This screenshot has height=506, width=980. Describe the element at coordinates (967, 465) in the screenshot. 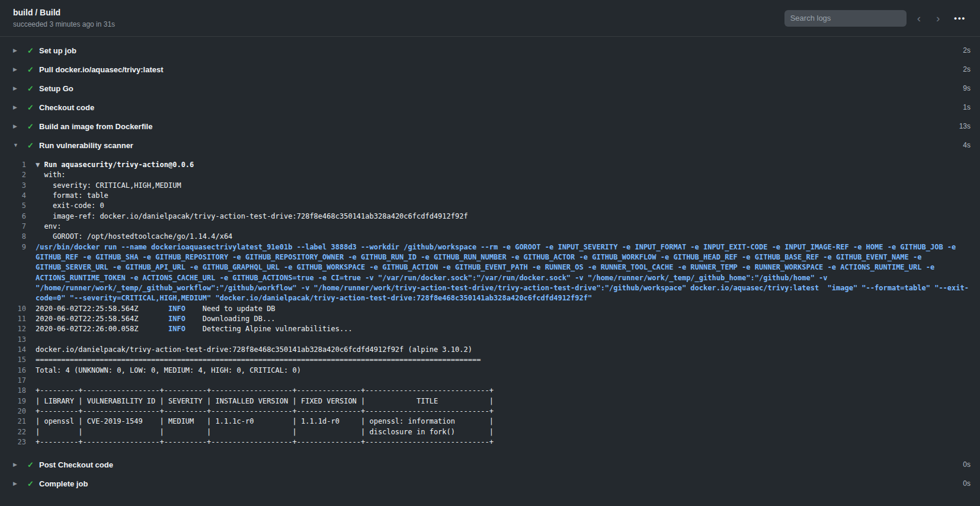

I see `step-duration: 0s` at that location.